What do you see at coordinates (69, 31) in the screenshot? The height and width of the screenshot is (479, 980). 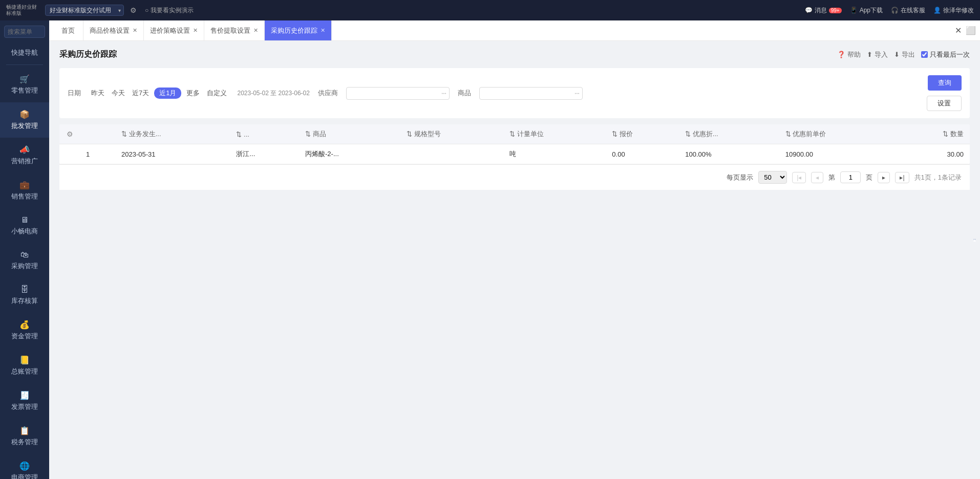 I see `tab-home: 首页` at bounding box center [69, 31].